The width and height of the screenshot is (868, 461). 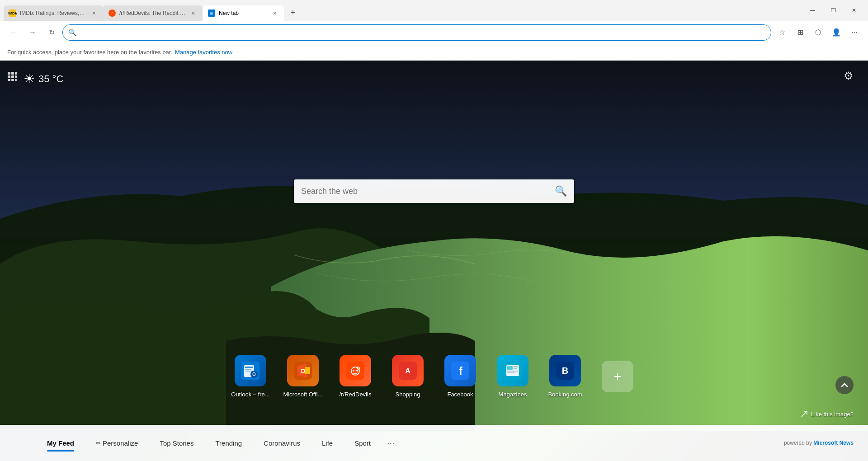 What do you see at coordinates (833, 10) in the screenshot?
I see `window-controls: — ❐ ✕` at bounding box center [833, 10].